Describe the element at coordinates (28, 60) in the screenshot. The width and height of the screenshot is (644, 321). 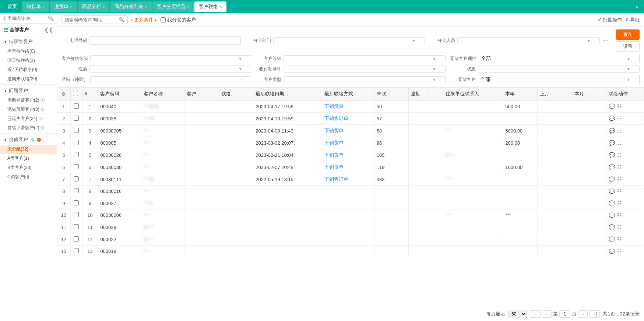
I see `sidebar-item-tomorrow-wait: 明天待联络(1)` at that location.